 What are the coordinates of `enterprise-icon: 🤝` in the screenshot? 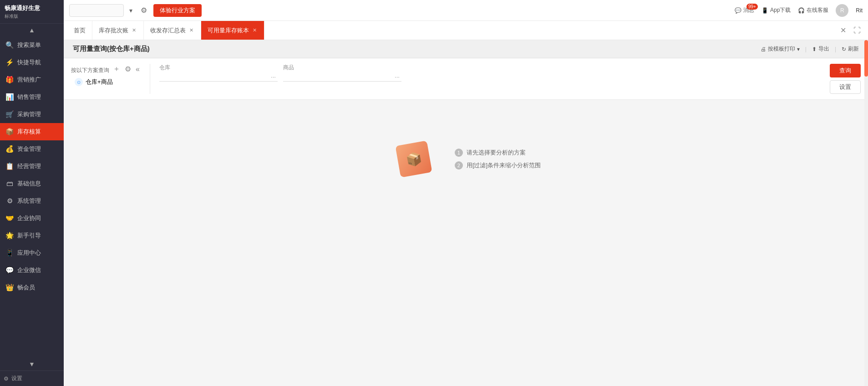 It's located at (10, 218).